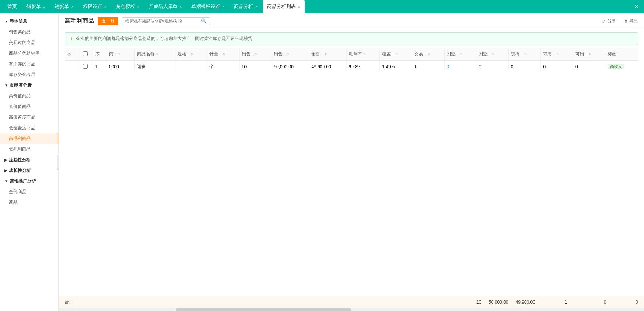  I want to click on row-gross-margin: 99.8%, so click(363, 67).